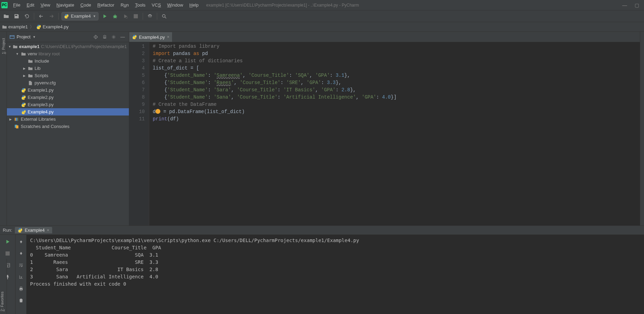 This screenshot has height=314, width=644. What do you see at coordinates (68, 54) in the screenshot?
I see `tree-venv: ▼ venv library root` at bounding box center [68, 54].